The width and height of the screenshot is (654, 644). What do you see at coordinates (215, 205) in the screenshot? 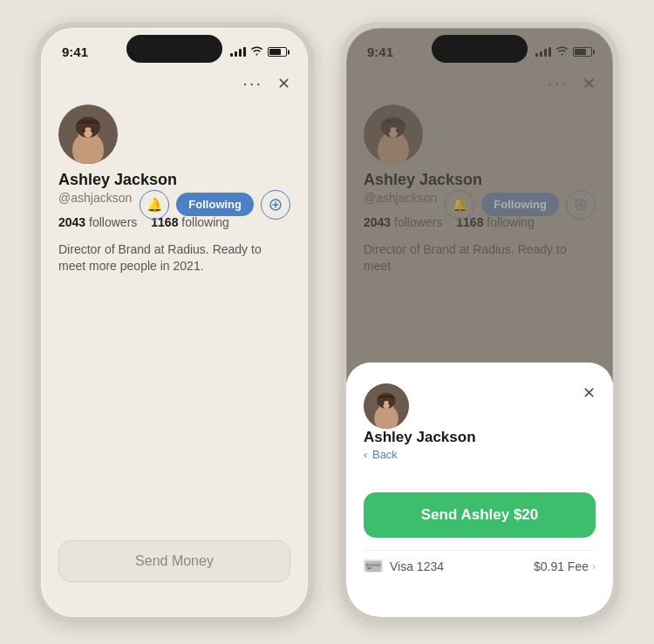
I see `action-buttons-left: 🔔 Following` at bounding box center [215, 205].